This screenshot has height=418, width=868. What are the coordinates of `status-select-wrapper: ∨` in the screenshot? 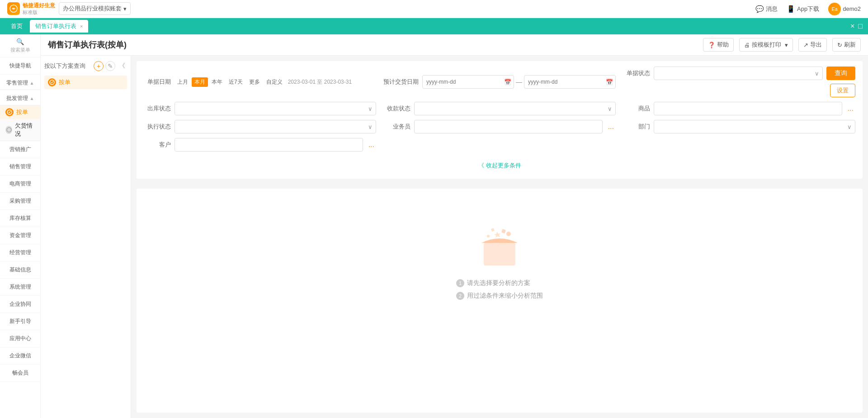 It's located at (738, 73).